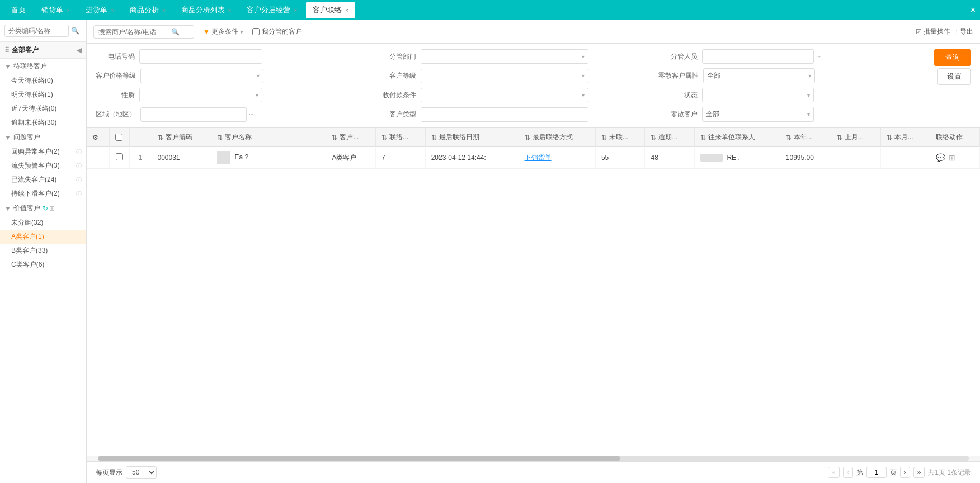  What do you see at coordinates (119, 158) in the screenshot?
I see `row-checkbox-cell` at bounding box center [119, 158].